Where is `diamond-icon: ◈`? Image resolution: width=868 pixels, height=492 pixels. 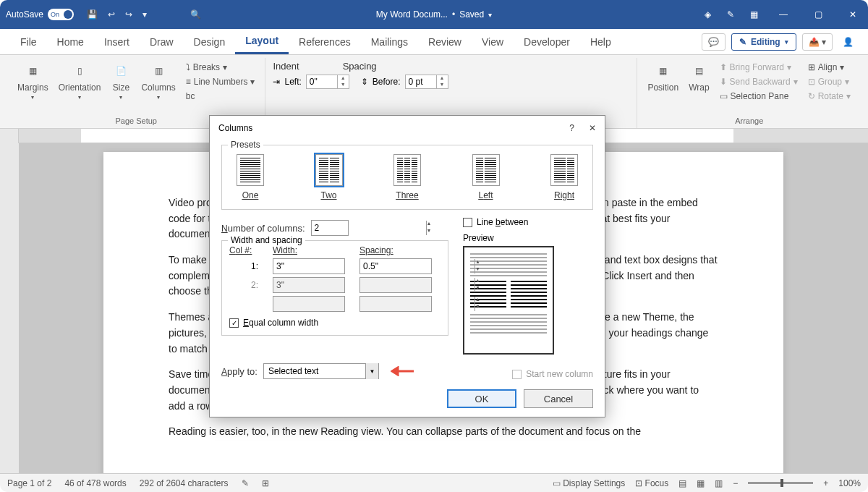 diamond-icon: ◈ is located at coordinates (707, 14).